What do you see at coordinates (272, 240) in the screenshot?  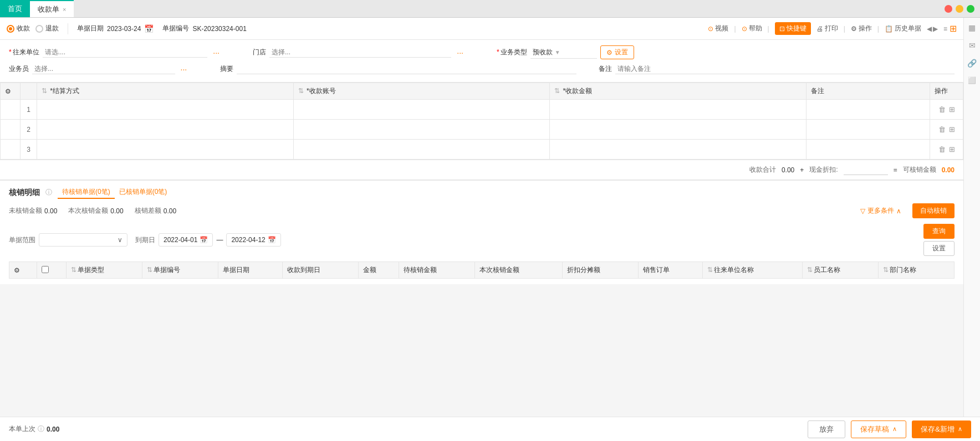 I see `date-to-calendar-icon: 📅` at bounding box center [272, 240].